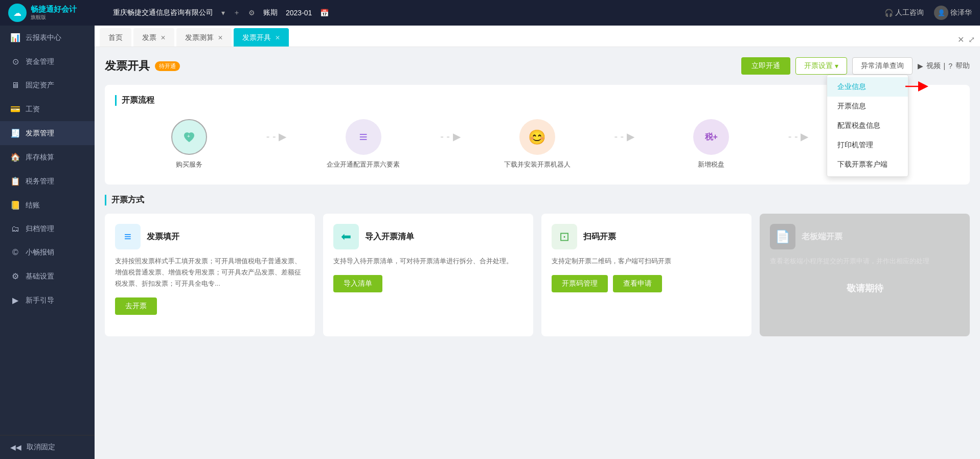  I want to click on flow-arrow-3: - - ▶, so click(624, 136).